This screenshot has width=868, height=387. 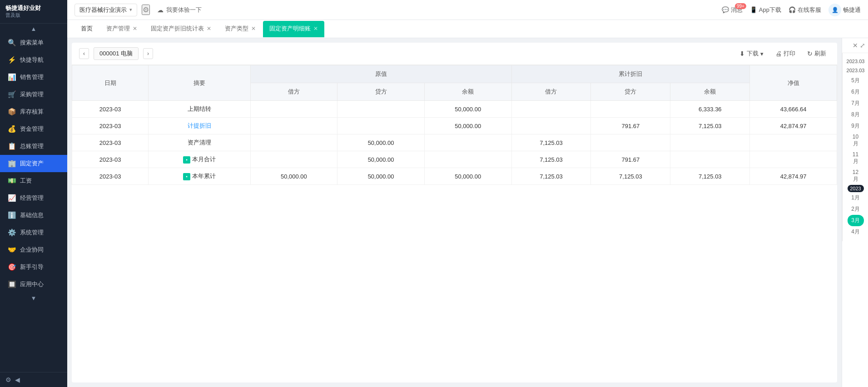 What do you see at coordinates (148, 54) in the screenshot?
I see `next-asset-btn: ›` at bounding box center [148, 54].